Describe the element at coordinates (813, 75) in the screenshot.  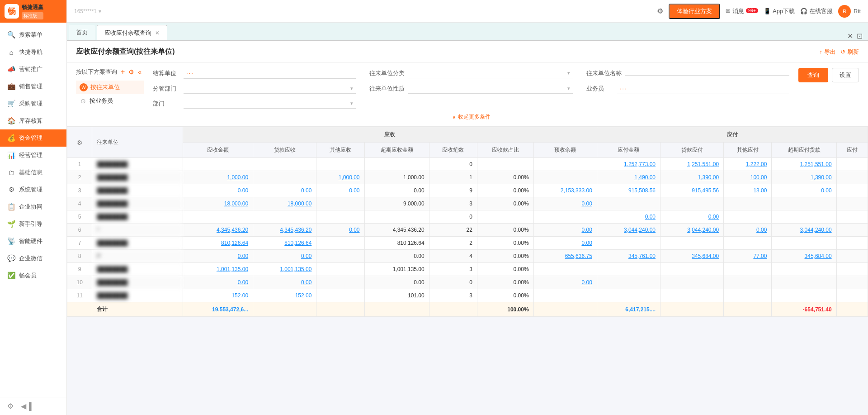
I see `query-button: 查询` at that location.